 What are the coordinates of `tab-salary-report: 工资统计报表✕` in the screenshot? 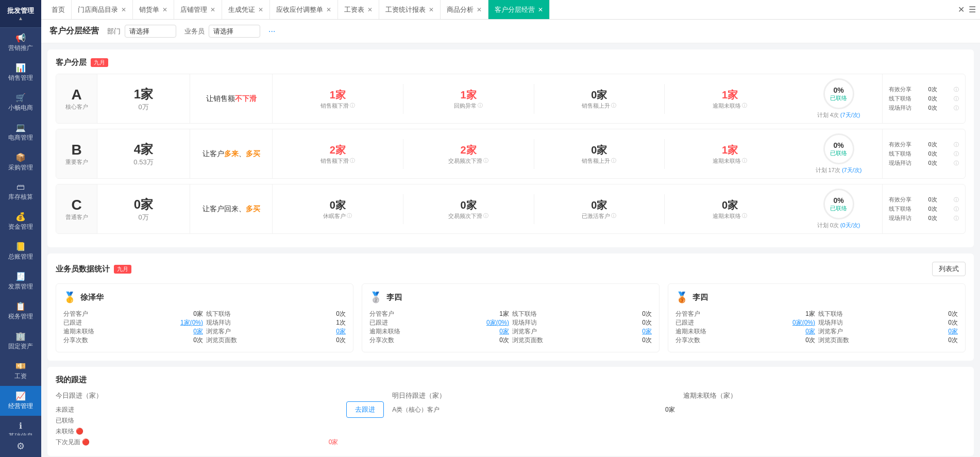 It's located at (410, 10).